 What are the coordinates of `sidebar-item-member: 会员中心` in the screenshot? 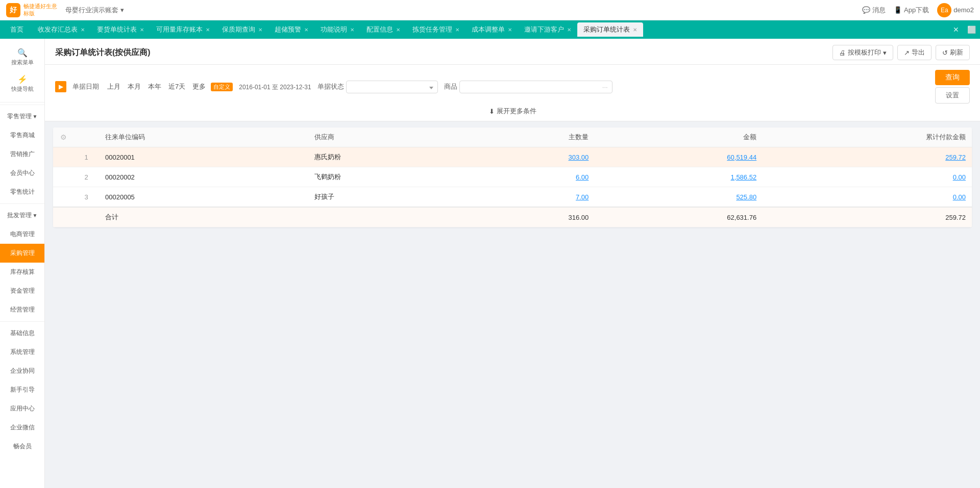 It's located at (22, 173).